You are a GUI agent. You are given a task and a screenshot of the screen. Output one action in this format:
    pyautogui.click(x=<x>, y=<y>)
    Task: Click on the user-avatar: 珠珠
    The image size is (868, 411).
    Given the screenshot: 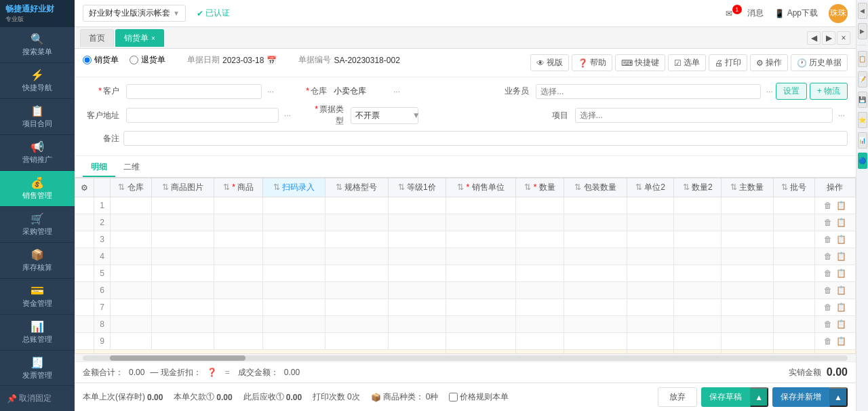 What is the action you would take?
    pyautogui.click(x=838, y=14)
    